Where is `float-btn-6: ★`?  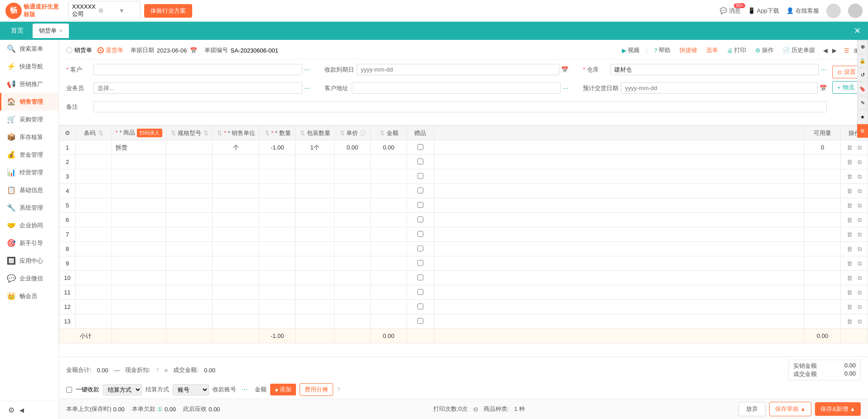
float-btn-6: ★ is located at coordinates (863, 117).